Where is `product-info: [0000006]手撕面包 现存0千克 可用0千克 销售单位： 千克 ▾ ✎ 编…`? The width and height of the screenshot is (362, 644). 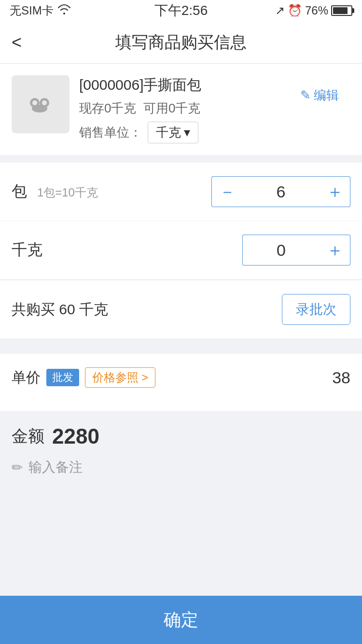 product-info: [0000006]手撕面包 现存0千克 可用0千克 销售单位： 千克 ▾ ✎ 编… is located at coordinates (215, 109).